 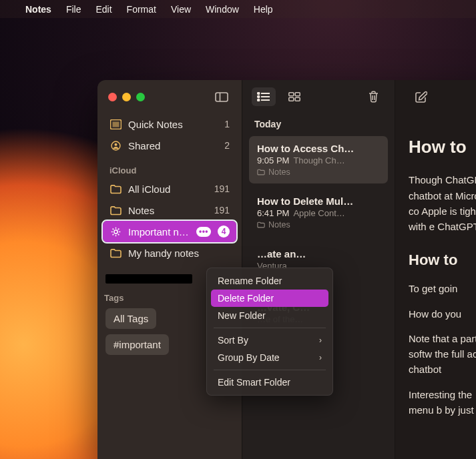 I want to click on sidebar-label: Quick Notes, so click(x=173, y=124).